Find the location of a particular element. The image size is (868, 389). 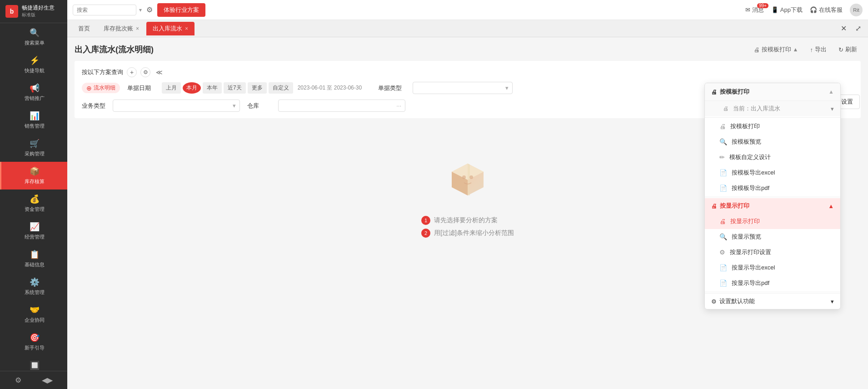

display-print-section-header: 🖨 按显示打印 ▲ is located at coordinates (773, 206).